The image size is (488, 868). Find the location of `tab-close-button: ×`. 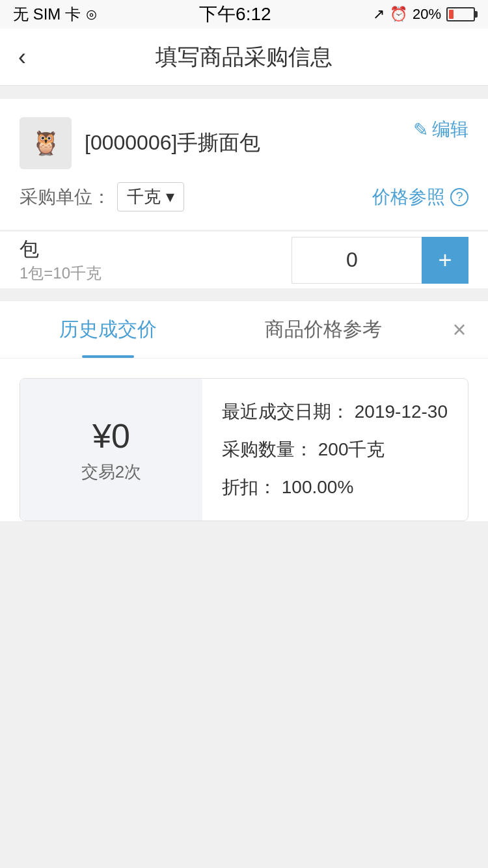

tab-close-button: × is located at coordinates (459, 330).